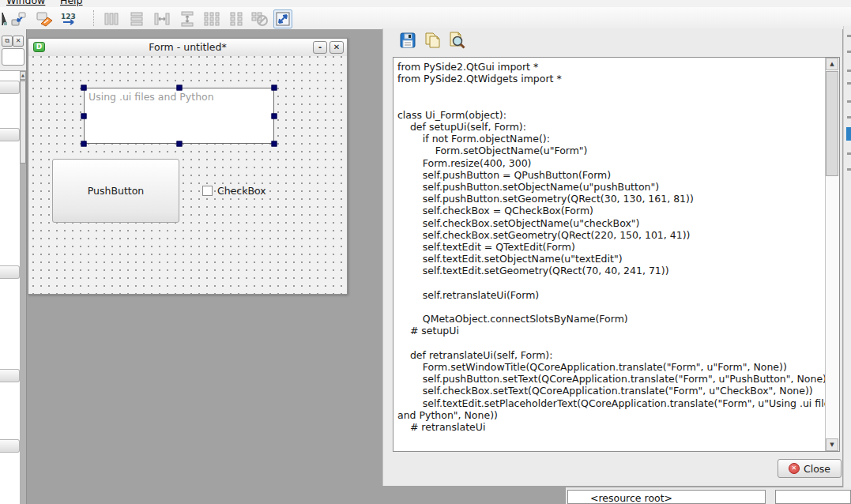  I want to click on code-scrollbar: ▲ ▼, so click(832, 254).